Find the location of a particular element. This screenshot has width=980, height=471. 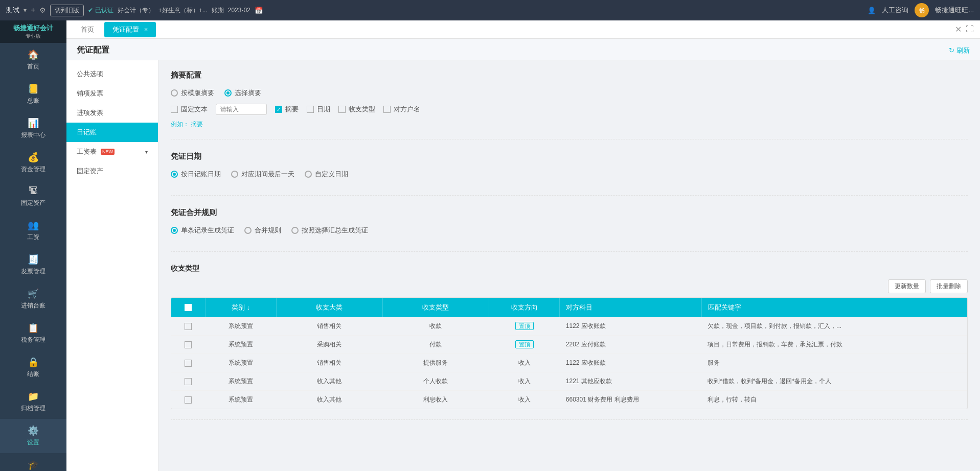

radio-custom-date-label: 自定义日期 is located at coordinates (331, 174).